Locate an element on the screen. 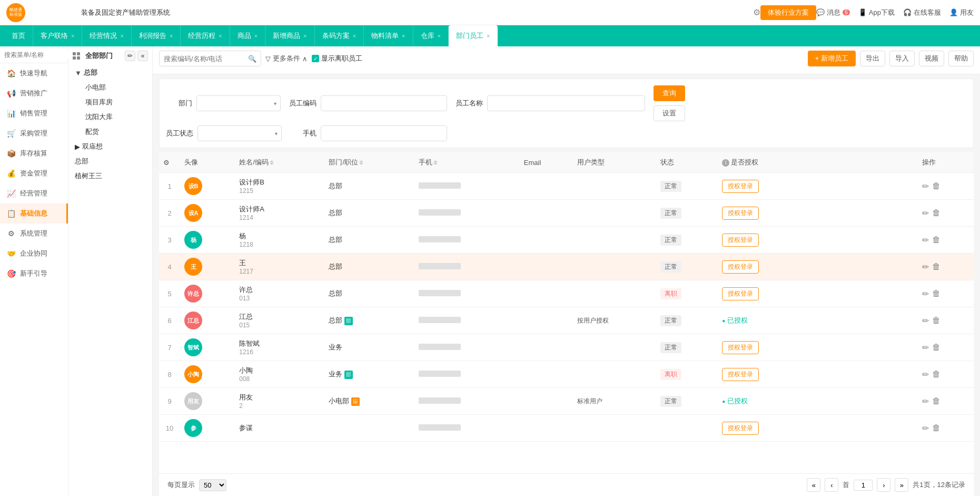 The width and height of the screenshot is (980, 496). close-add-goods-icon: × is located at coordinates (305, 36).